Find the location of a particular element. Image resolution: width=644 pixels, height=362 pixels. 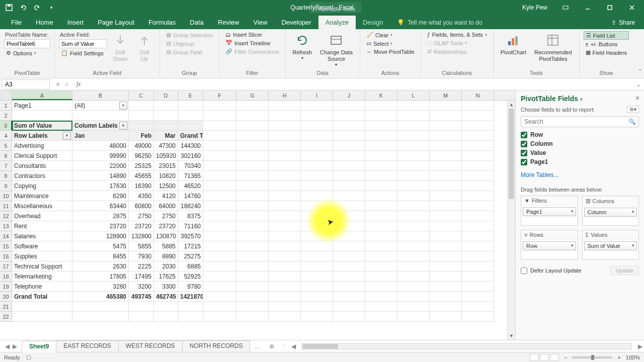

add-sheet-icon: ⊕ is located at coordinates (272, 346).